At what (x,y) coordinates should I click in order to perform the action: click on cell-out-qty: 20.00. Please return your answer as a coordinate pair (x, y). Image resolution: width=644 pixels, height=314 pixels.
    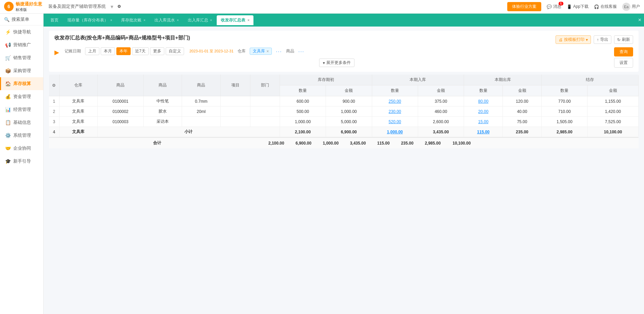
    Looking at the image, I should click on (483, 112).